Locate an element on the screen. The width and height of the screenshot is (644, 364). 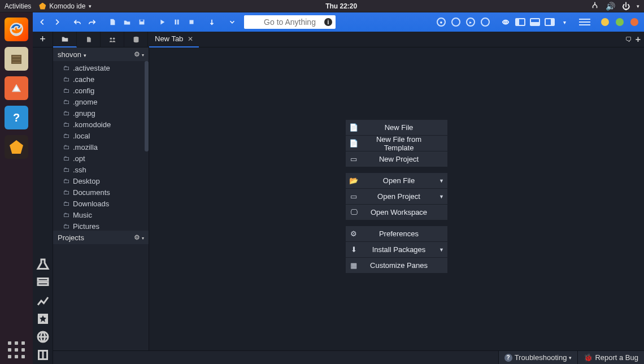
start-new-file-from-template: 📄New File from Template is located at coordinates (397, 144).